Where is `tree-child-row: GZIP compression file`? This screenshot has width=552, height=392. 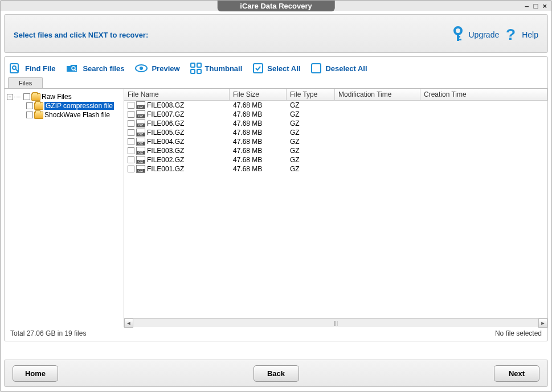 tree-child-row: GZIP compression file is located at coordinates (64, 106).